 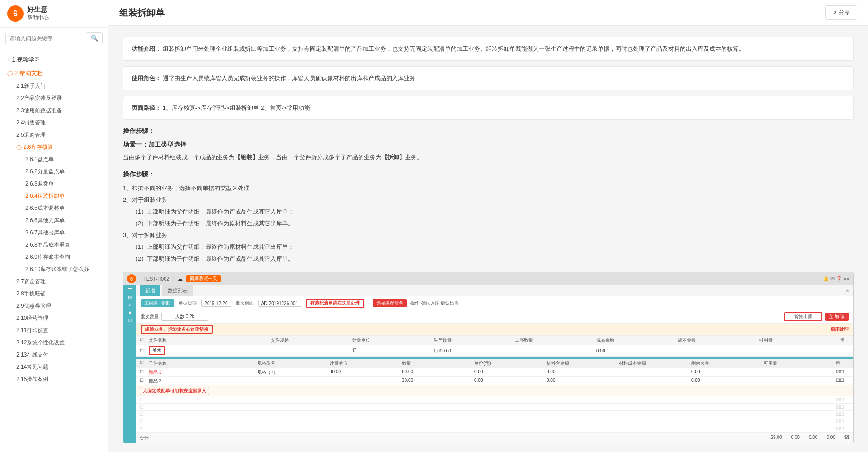 What do you see at coordinates (488, 235) in the screenshot?
I see `step-3: 3、对于拆卸业务` at bounding box center [488, 235].